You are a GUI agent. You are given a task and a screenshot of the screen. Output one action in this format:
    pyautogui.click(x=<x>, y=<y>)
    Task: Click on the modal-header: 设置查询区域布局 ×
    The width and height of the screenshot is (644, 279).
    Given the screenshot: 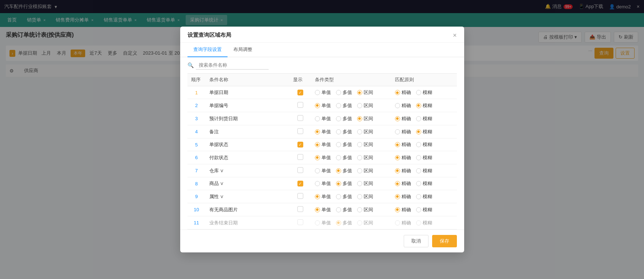 What is the action you would take?
    pyautogui.click(x=322, y=35)
    